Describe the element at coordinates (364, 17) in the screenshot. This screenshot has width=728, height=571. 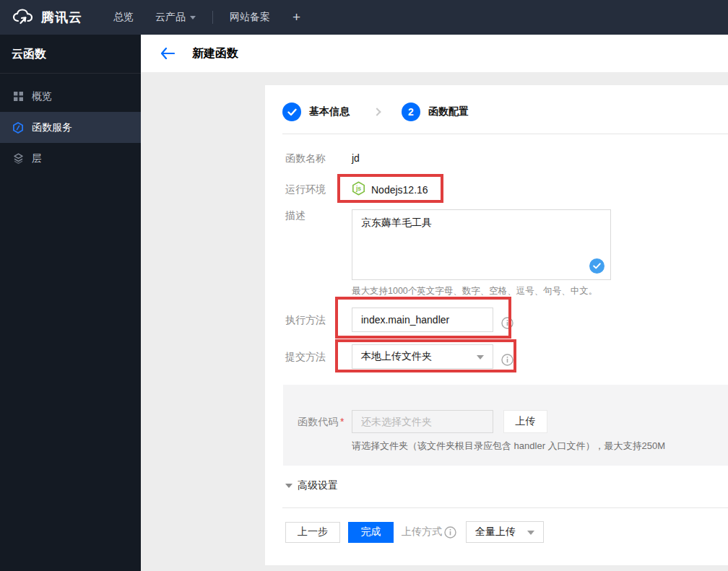
I see `top-navbar: 腾讯云 总览 云产品 网站备案 +` at that location.